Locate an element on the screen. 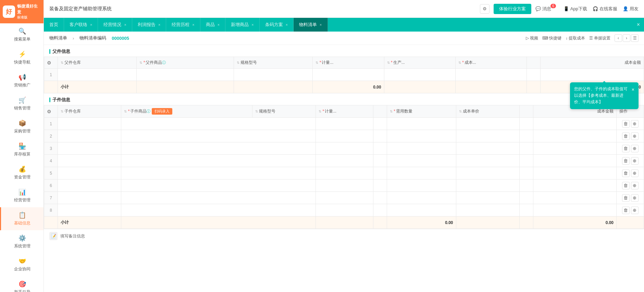  single-settings-action: ☰ 单据设置 is located at coordinates (600, 38).